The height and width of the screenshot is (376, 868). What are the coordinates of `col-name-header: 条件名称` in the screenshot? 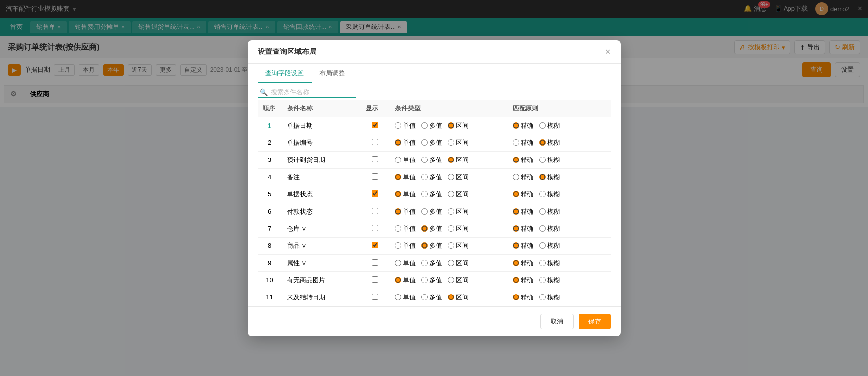 It's located at (321, 104).